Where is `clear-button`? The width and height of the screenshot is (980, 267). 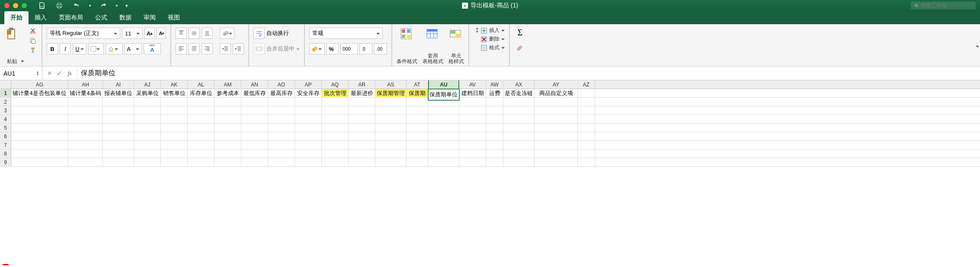 clear-button is located at coordinates (520, 47).